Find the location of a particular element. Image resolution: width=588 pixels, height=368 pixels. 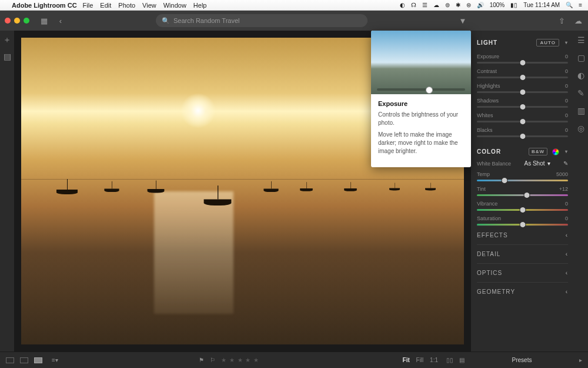

light-blacks-slider is located at coordinates (522, 137).